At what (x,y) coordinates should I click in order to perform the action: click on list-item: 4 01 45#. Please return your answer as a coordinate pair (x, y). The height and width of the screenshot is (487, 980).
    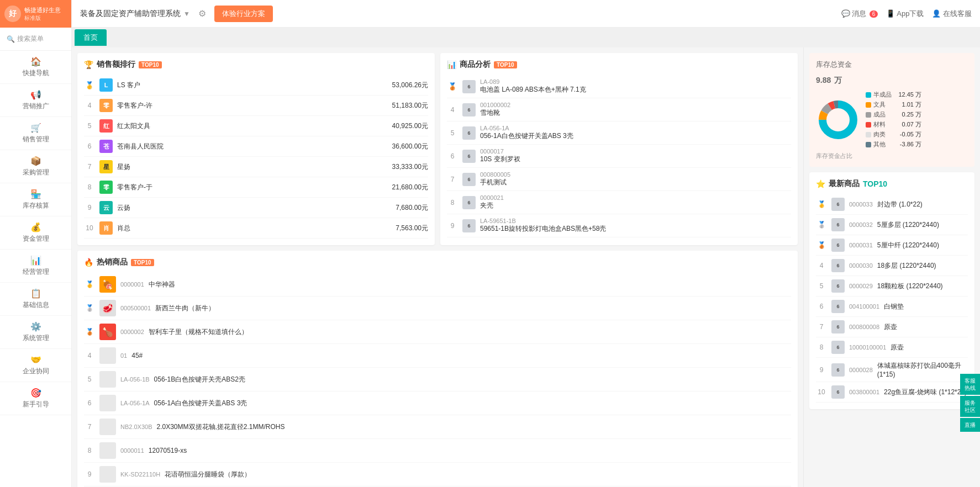
    Looking at the image, I should click on (438, 356).